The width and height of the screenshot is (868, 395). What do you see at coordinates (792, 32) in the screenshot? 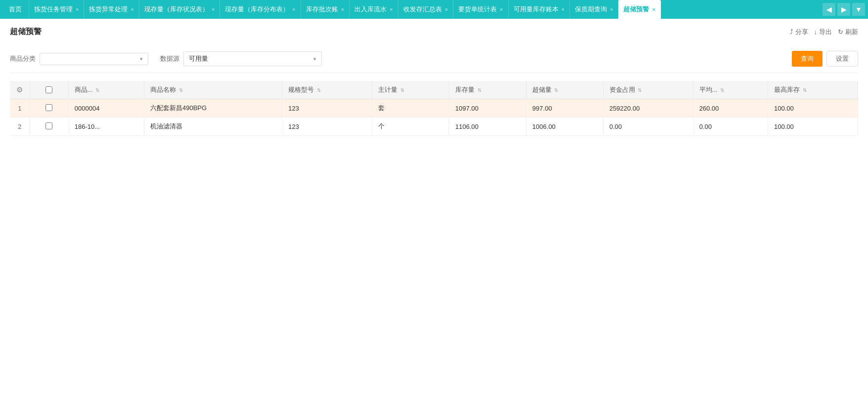
I see `share-icon: ⤴` at bounding box center [792, 32].